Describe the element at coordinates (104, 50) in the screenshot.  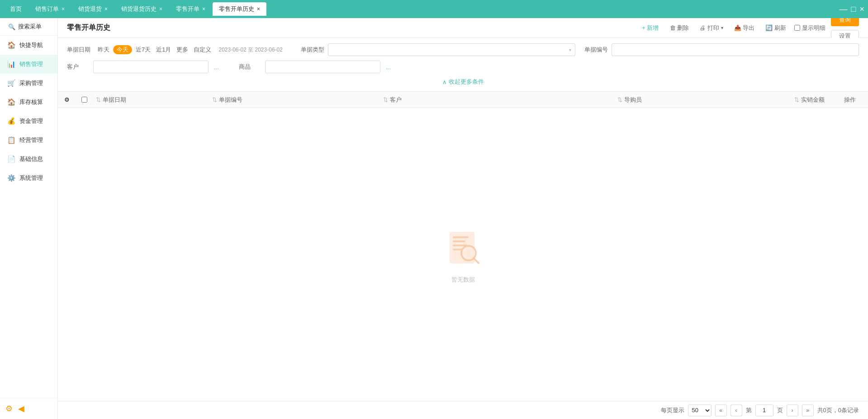
I see `date-btn-yesterday: 昨天` at that location.